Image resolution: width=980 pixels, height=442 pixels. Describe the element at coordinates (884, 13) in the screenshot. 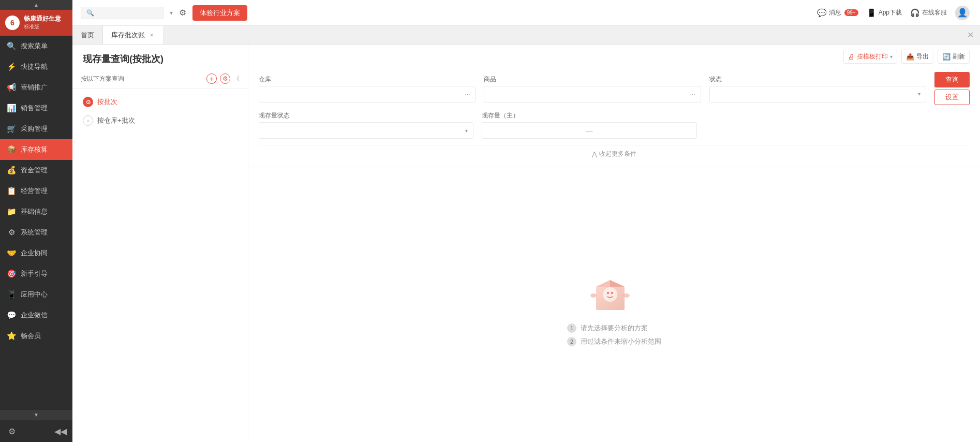

I see `app-download-action: 📱 App下载` at that location.